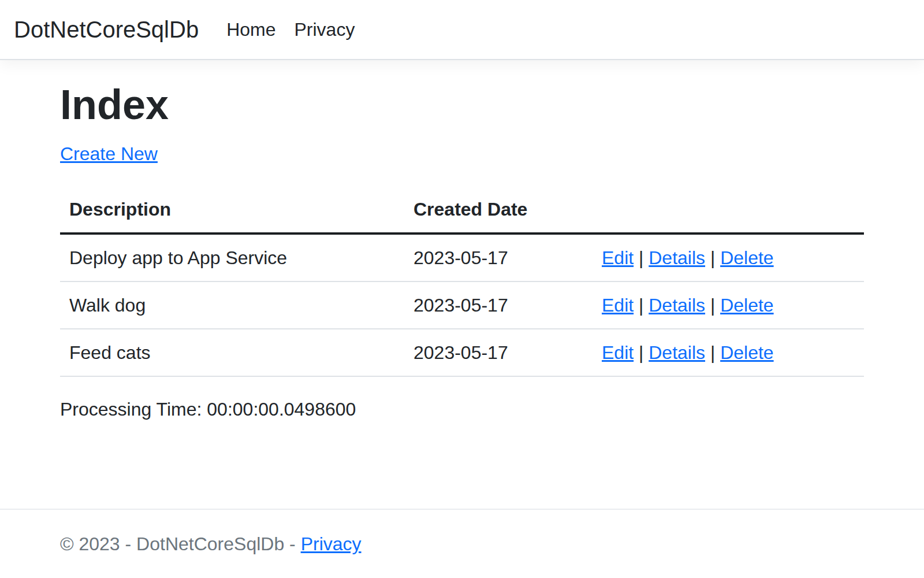 This screenshot has width=924, height=578. Describe the element at coordinates (178, 544) in the screenshot. I see `copyright-text: © 2023 - DotNetCoreSqlDb -` at that location.